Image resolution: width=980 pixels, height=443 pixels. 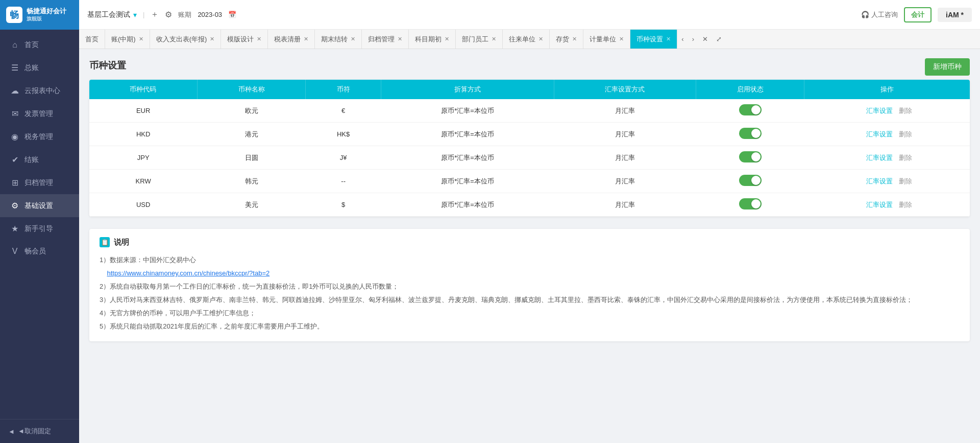 I want to click on nav-label-invoice: 发票管理, so click(x=39, y=114).